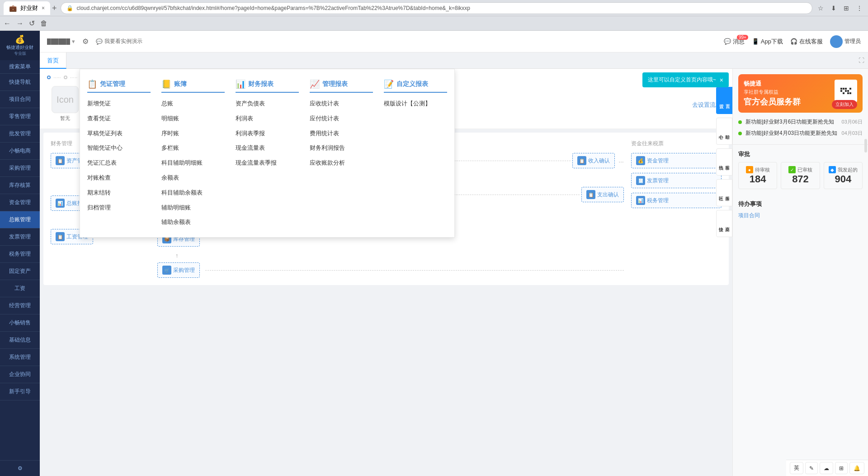  I want to click on sidebar-item-ops: 经营管理, so click(20, 306).